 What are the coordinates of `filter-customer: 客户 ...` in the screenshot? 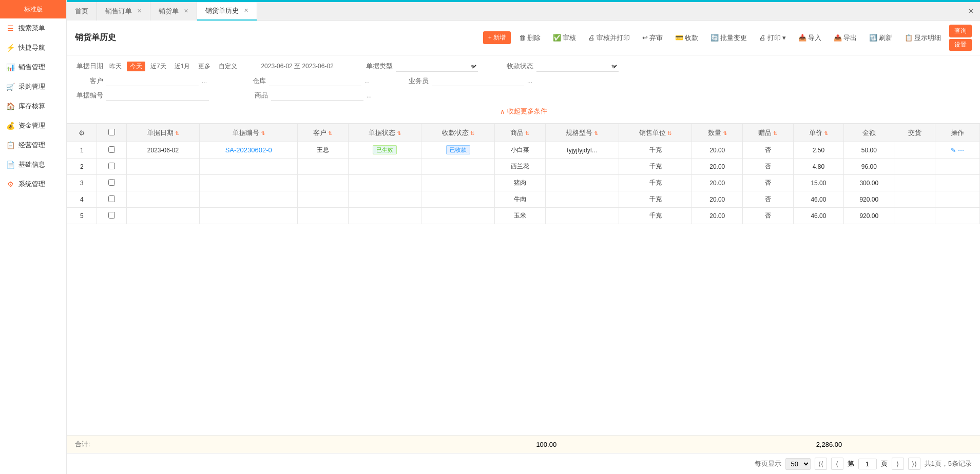 It's located at (141, 81).